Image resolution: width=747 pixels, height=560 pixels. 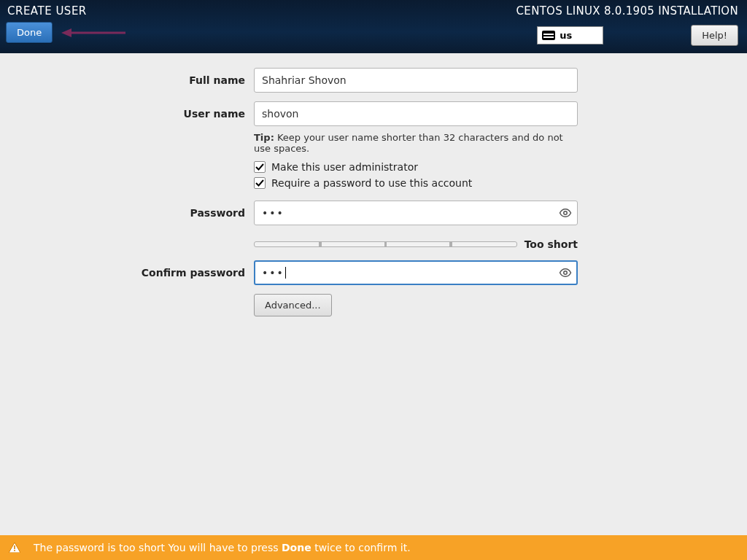 I want to click on warning-icon, so click(x=15, y=548).